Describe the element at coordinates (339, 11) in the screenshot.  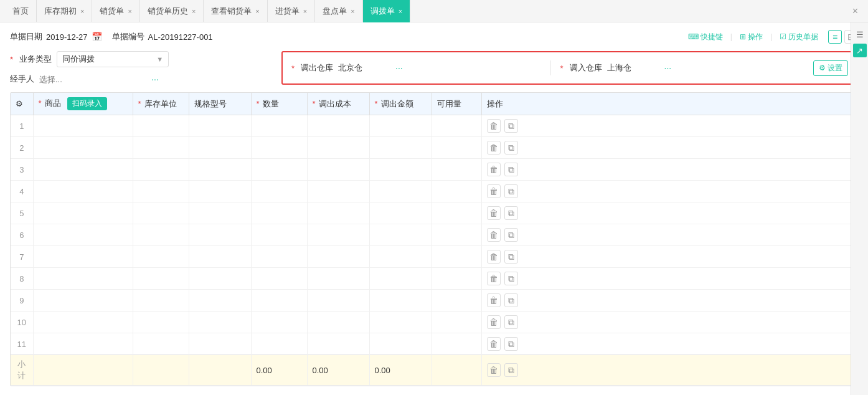
I see `tab-stocktake: 盘点单 ×` at that location.